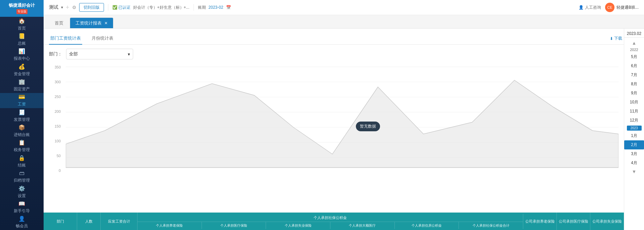 The height and width of the screenshot is (230, 644). Describe the element at coordinates (581, 7) in the screenshot. I see `consult-icon: 👤` at that location.